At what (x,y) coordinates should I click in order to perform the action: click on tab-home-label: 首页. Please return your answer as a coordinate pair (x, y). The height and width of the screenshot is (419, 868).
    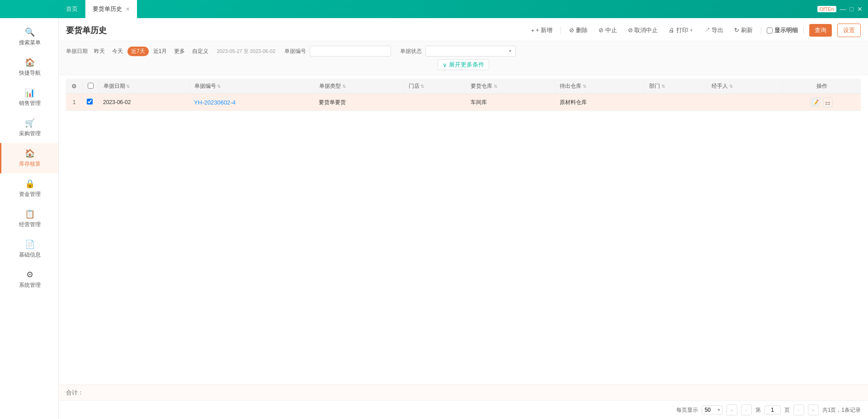
    Looking at the image, I should click on (72, 9).